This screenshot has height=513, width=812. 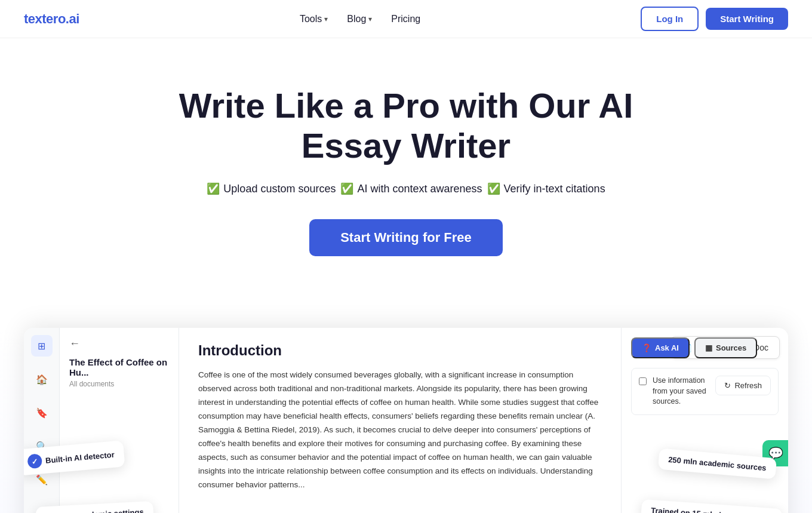 I want to click on nav-actions: Log In Start Writing, so click(x=714, y=19).